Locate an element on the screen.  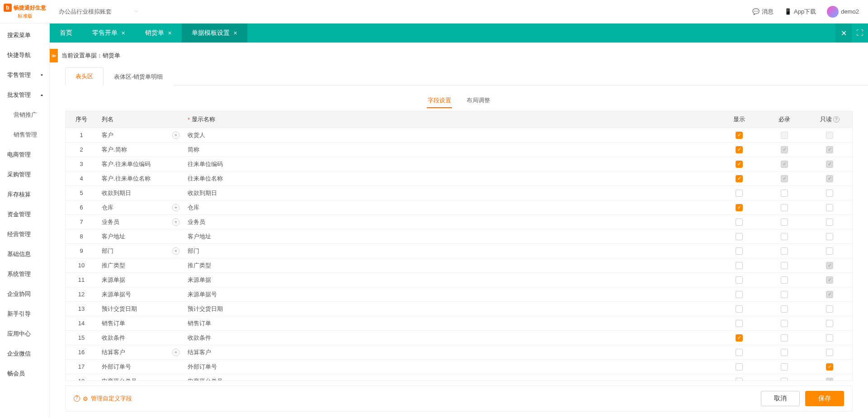
cell-display-name: 往来单位编码 is located at coordinates (450, 164).